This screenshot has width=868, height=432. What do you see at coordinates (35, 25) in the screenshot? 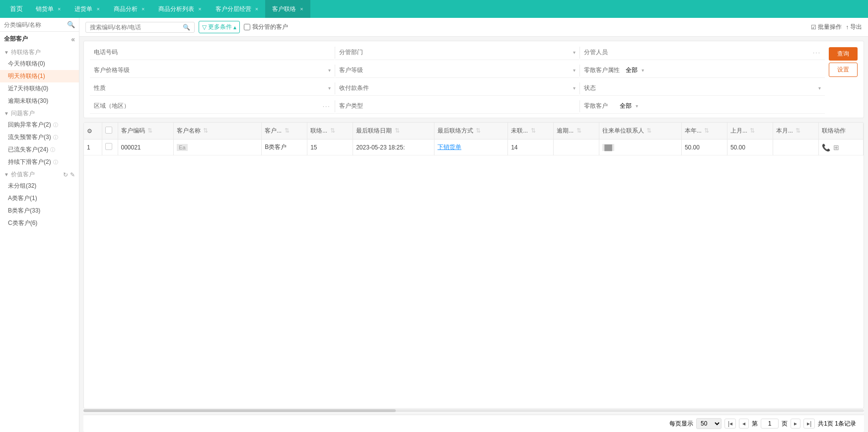
I see `sidebar-search-input` at bounding box center [35, 25].